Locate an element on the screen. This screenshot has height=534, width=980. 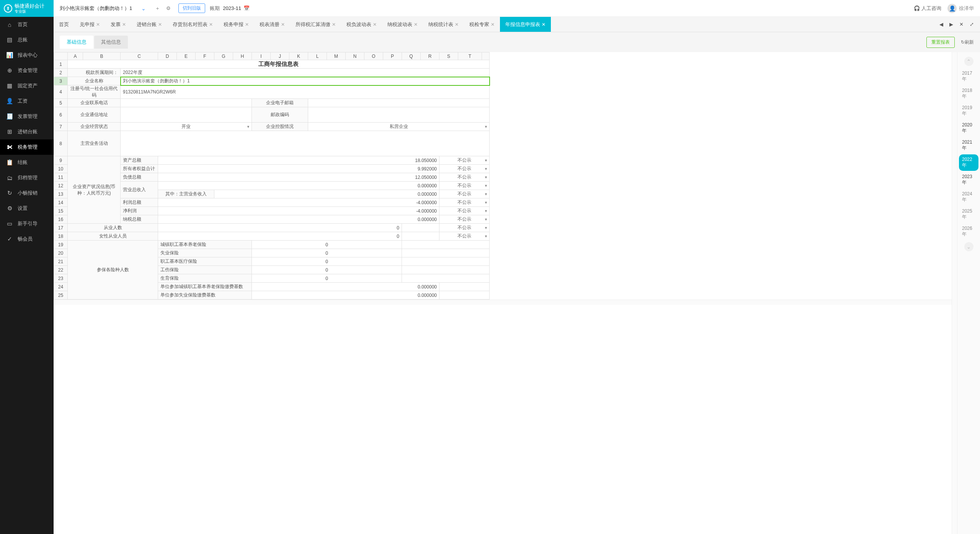
col-header: G is located at coordinates (224, 56).